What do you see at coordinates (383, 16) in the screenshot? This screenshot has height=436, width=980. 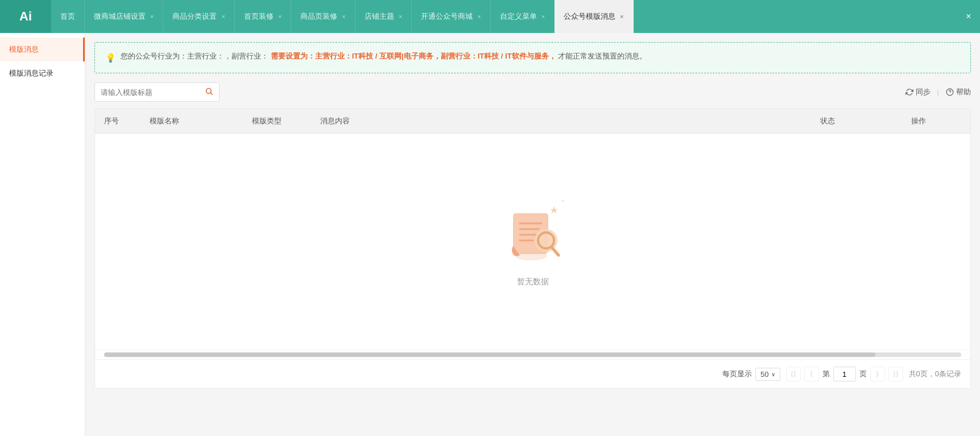 I see `nav-tab-shop-theme: 店铺主题×` at bounding box center [383, 16].